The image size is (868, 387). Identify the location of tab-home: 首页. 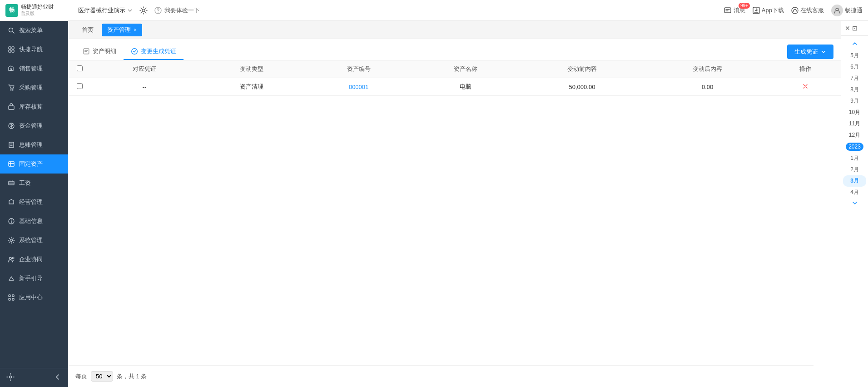
(88, 30).